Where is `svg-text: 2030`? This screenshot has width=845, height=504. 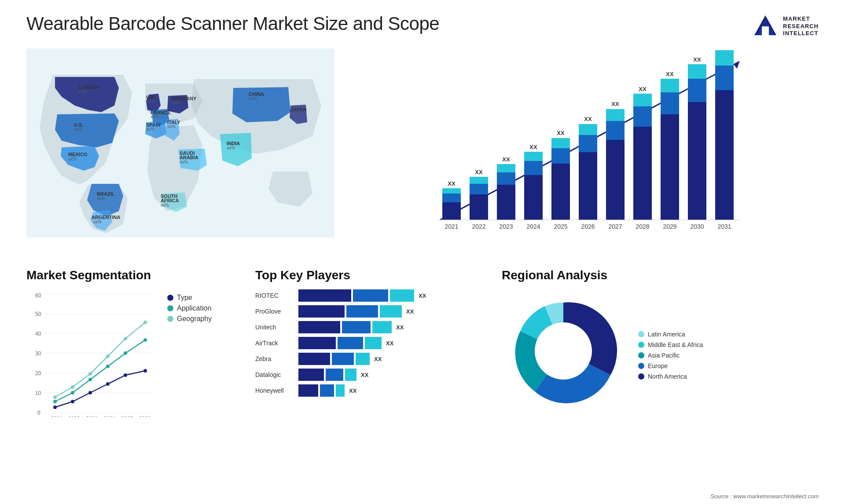
svg-text: 2030 is located at coordinates (697, 226).